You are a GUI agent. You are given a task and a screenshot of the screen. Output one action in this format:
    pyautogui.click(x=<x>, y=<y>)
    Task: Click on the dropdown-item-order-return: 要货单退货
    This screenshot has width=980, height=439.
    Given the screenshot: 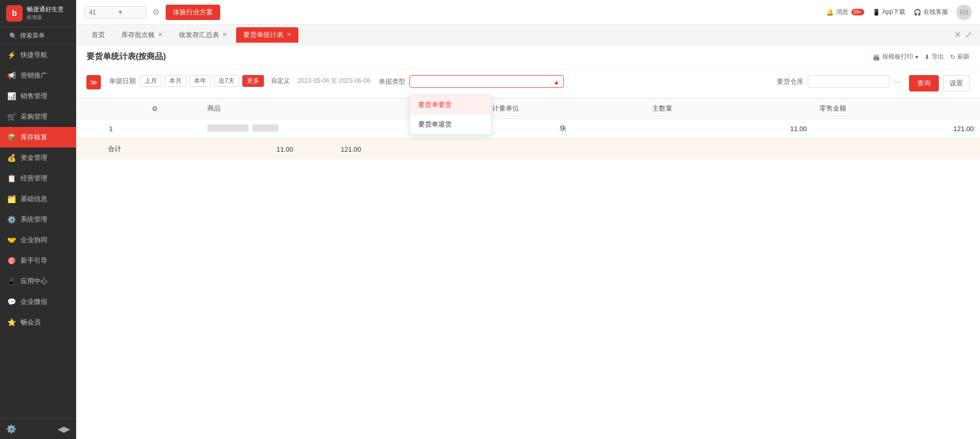 What is the action you would take?
    pyautogui.click(x=451, y=124)
    